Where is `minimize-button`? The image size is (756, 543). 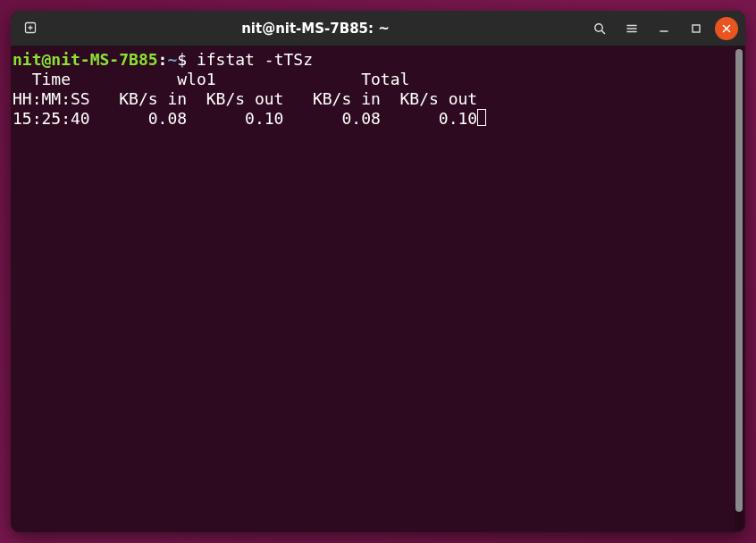 minimize-button is located at coordinates (664, 29).